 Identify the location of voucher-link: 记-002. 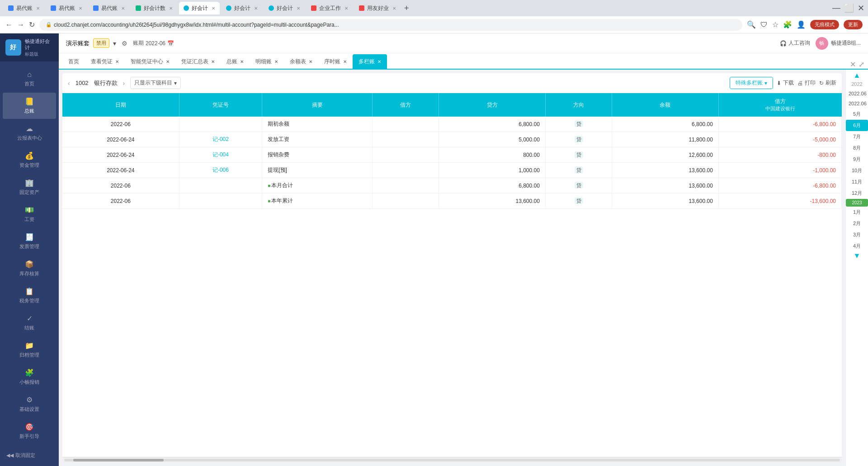
(221, 139).